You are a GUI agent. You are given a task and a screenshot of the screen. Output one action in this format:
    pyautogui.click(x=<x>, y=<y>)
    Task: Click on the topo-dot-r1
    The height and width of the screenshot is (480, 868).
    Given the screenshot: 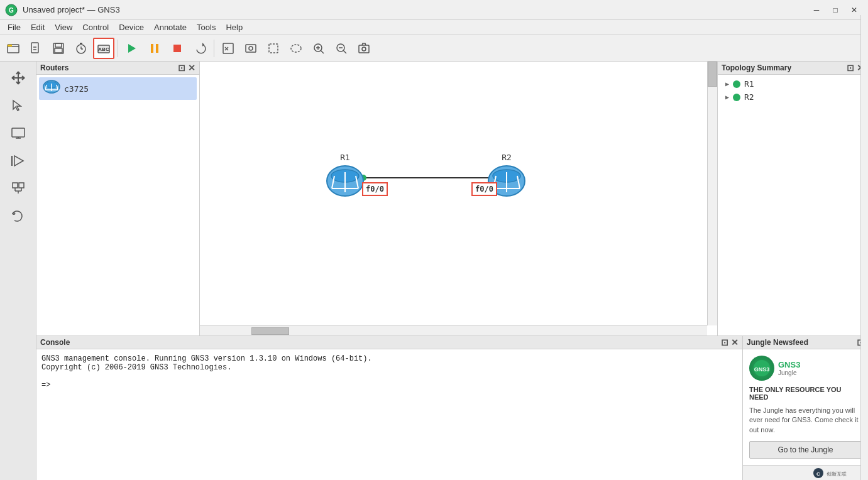 What is the action you would take?
    pyautogui.click(x=737, y=84)
    